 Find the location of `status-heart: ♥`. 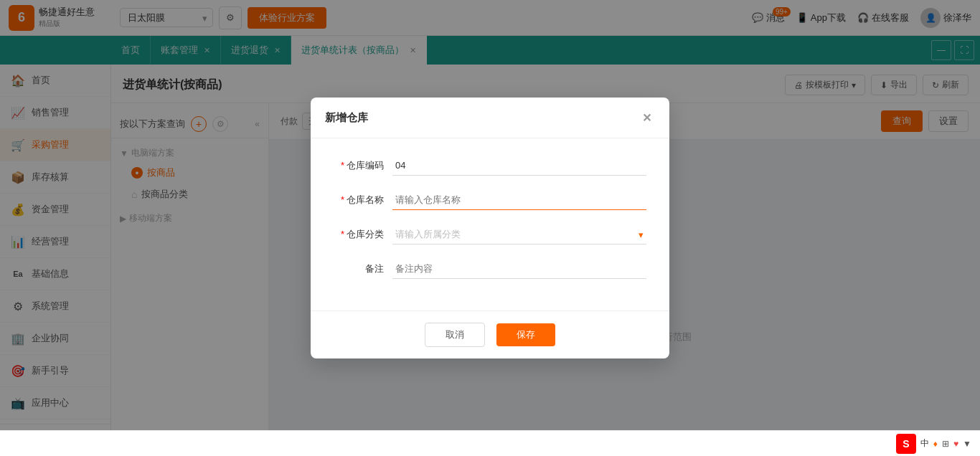

status-heart: ♥ is located at coordinates (956, 444).